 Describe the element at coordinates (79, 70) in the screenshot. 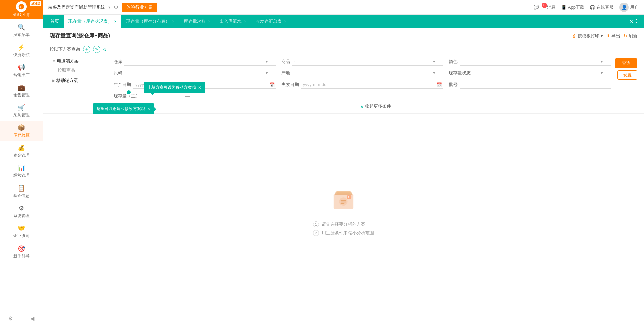

I see `desktop-scheme-child: 按照商品` at that location.